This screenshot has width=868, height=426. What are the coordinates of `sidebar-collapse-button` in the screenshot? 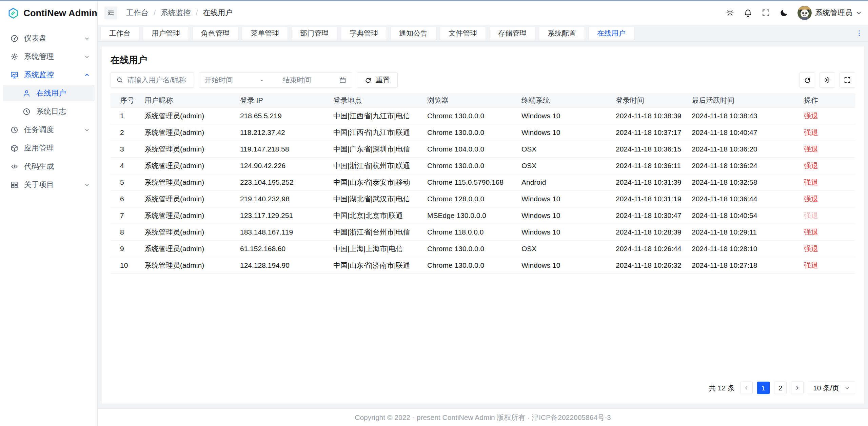 It's located at (111, 13).